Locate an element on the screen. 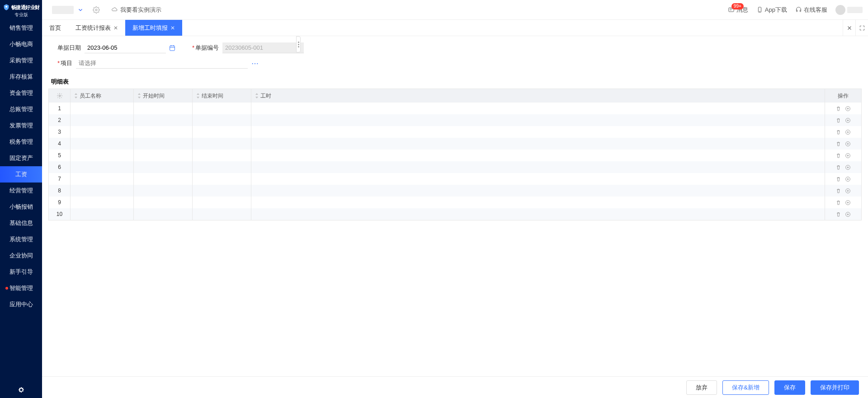 The width and height of the screenshot is (868, 398). save-button: 保存 is located at coordinates (790, 388).